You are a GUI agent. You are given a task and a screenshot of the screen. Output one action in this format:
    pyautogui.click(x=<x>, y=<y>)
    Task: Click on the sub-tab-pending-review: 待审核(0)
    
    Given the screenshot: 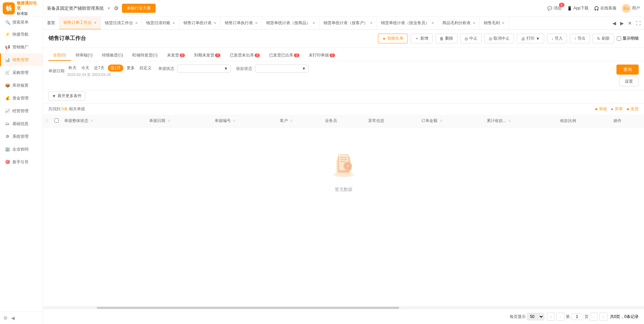 What is the action you would take?
    pyautogui.click(x=84, y=56)
    